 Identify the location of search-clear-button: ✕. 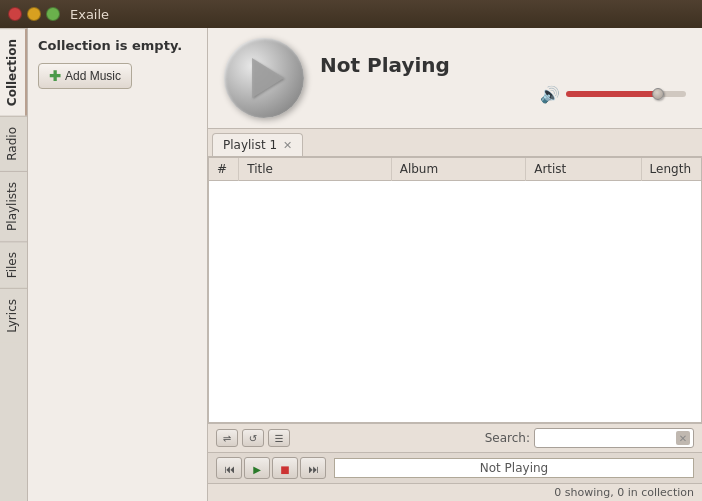
(683, 438).